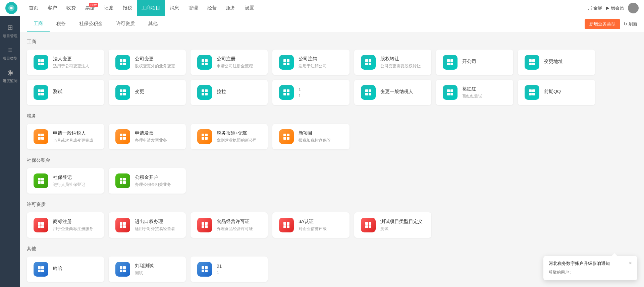  What do you see at coordinates (311, 137) in the screenshot?
I see `card-新项目: 新项目报税加税控盘保管` at bounding box center [311, 137].